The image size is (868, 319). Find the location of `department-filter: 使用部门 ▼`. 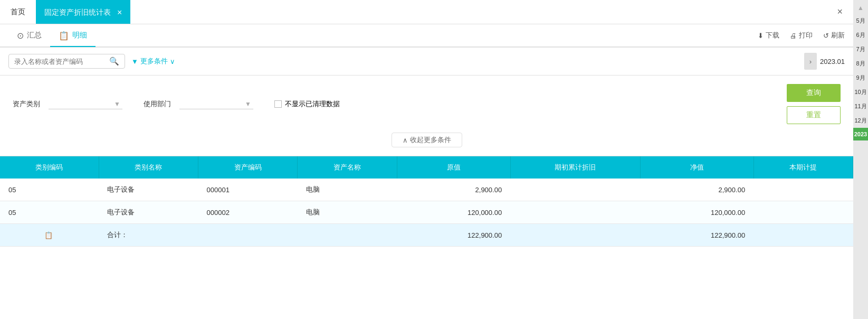

department-filter: 使用部门 ▼ is located at coordinates (198, 104).